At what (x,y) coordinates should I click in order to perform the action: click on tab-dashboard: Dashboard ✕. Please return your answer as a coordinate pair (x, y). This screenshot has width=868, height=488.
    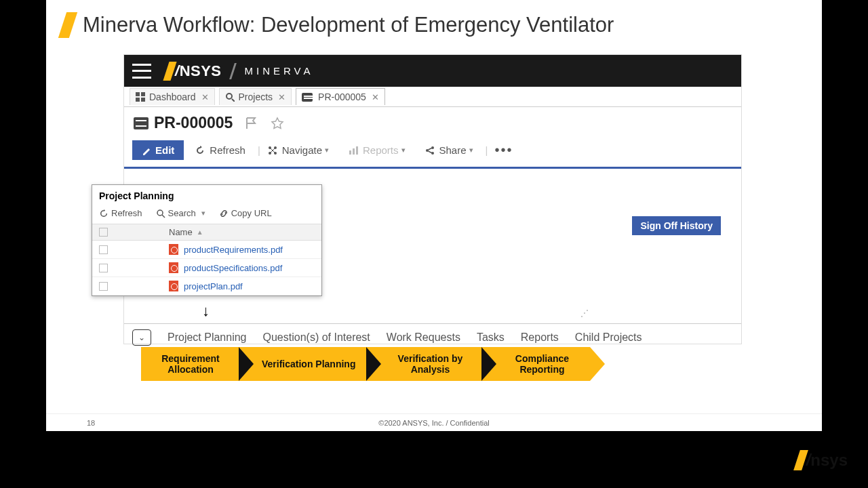
    Looking at the image, I should click on (172, 96).